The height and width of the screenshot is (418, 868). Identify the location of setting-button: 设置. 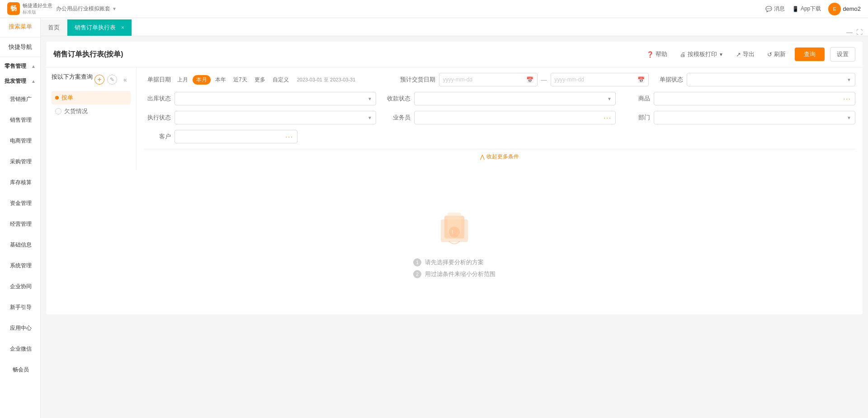
(843, 54).